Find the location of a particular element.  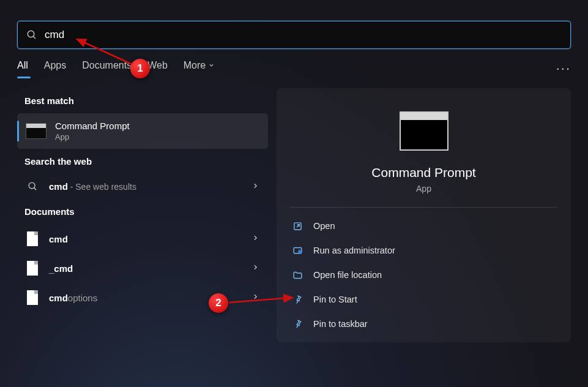

folder-icon is located at coordinates (297, 276).